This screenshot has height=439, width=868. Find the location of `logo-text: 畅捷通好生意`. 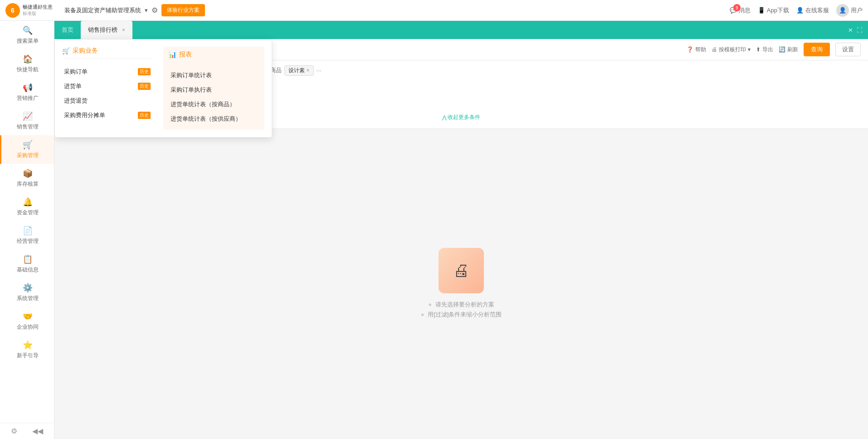

logo-text: 畅捷通好生意 is located at coordinates (38, 7).